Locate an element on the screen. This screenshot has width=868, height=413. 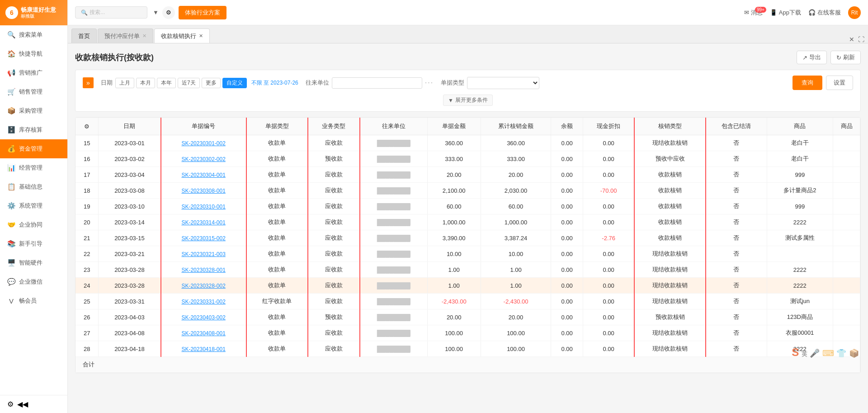
filter-bar: » 日期 上月 本月 本年 近7天 更多 自定义 不限 至 2023-07-26… is located at coordinates (468, 90).